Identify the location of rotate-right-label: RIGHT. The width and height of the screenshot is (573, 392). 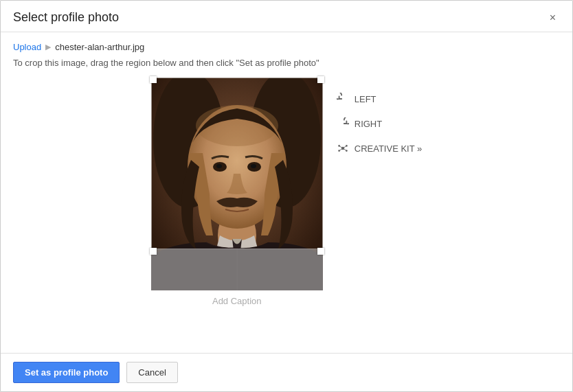
(368, 124).